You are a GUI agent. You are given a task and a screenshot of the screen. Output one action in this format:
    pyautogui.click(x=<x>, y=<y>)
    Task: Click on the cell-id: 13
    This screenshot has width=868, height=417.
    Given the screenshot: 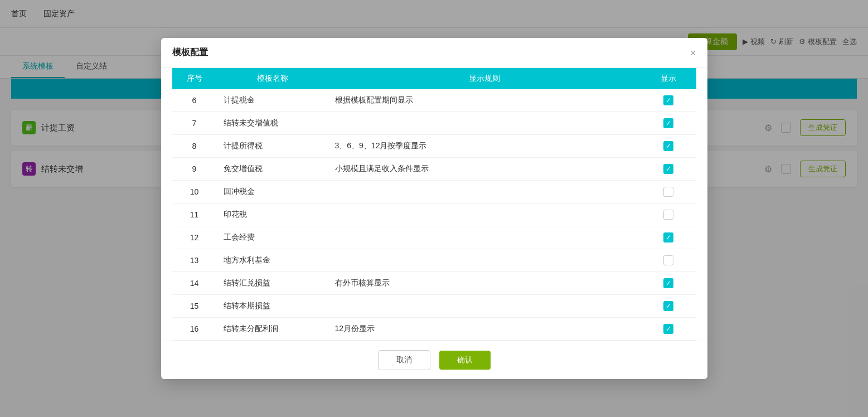 What is the action you would take?
    pyautogui.click(x=195, y=261)
    